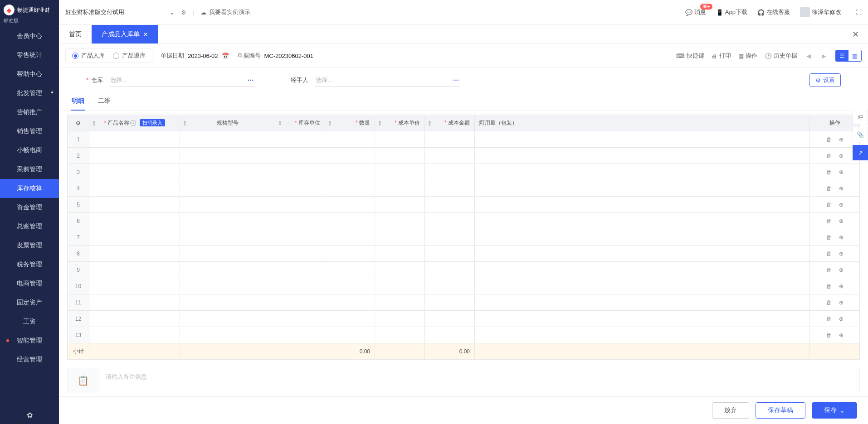  I want to click on date-value: 2023-06-02, so click(203, 56).